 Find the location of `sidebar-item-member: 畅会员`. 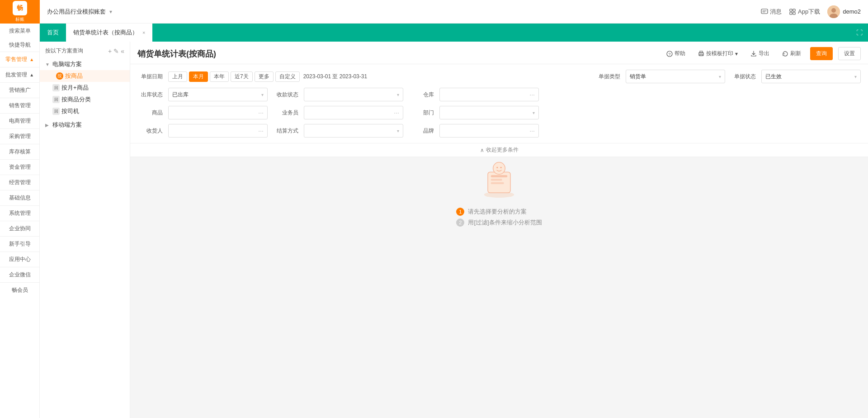

sidebar-item-member: 畅会员 is located at coordinates (20, 290).